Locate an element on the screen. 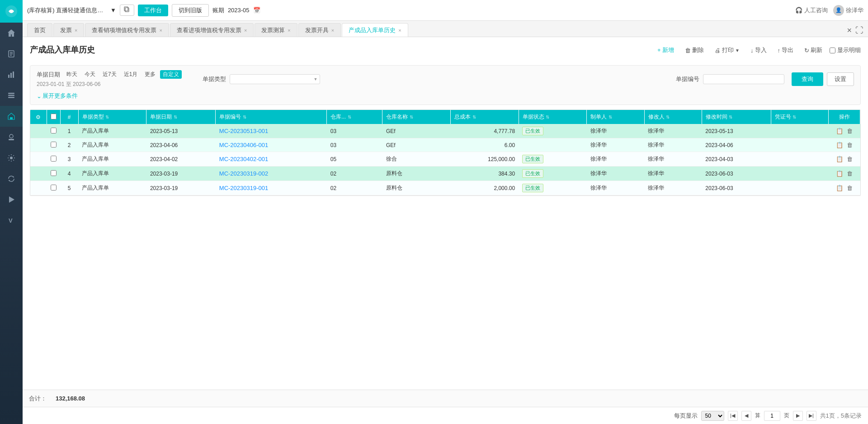  row-number-link-0: MC-20230513-001 is located at coordinates (244, 131).